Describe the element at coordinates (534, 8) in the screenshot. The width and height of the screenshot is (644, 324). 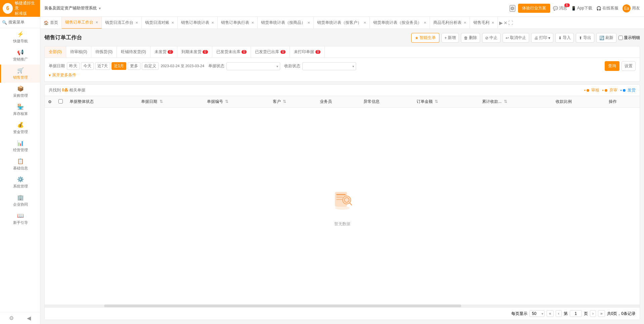
I see `industry-plan-btn: 体验行业方案` at that location.